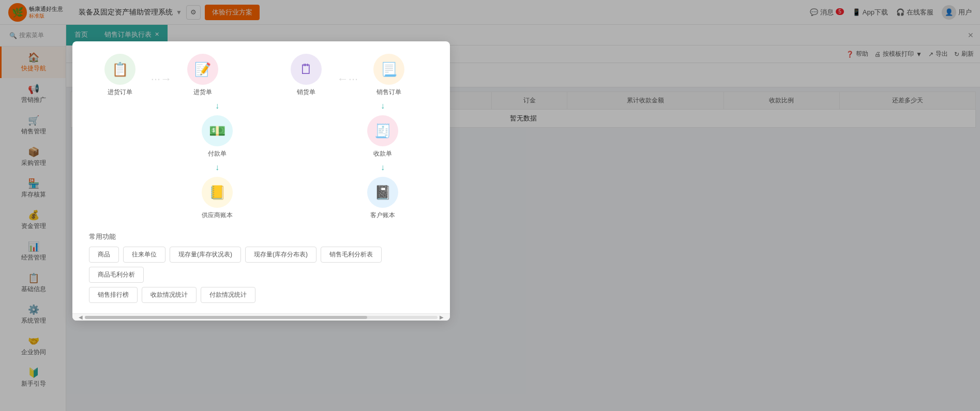 This screenshot has height=411, width=980. What do you see at coordinates (203, 92) in the screenshot?
I see `purchase-bill-label: 进货单` at bounding box center [203, 92].